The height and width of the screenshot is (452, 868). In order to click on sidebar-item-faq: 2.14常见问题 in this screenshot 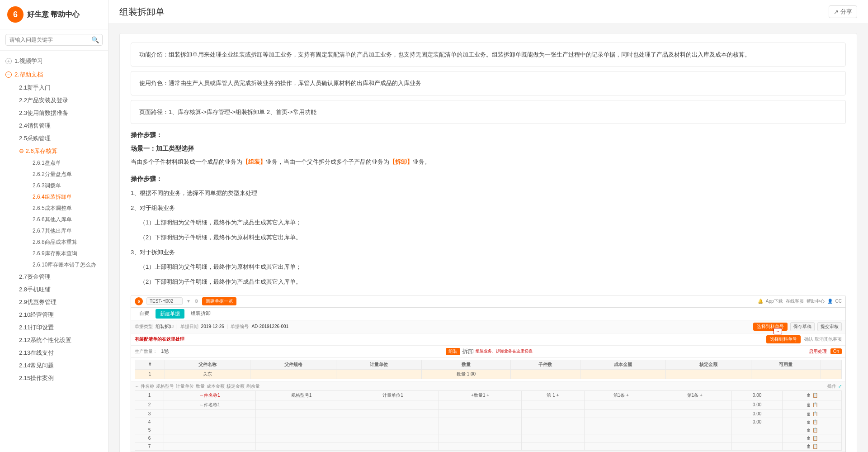, I will do `click(61, 366)`.